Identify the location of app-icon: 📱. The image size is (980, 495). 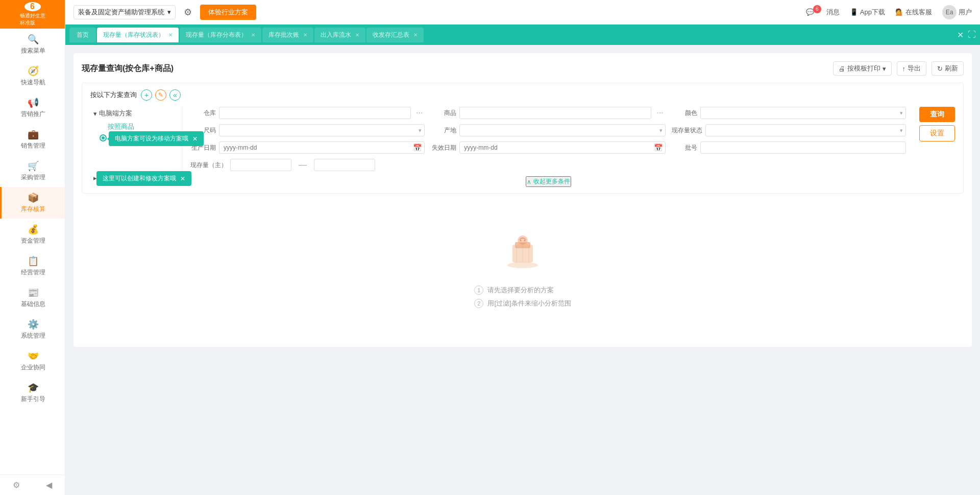
(854, 12).